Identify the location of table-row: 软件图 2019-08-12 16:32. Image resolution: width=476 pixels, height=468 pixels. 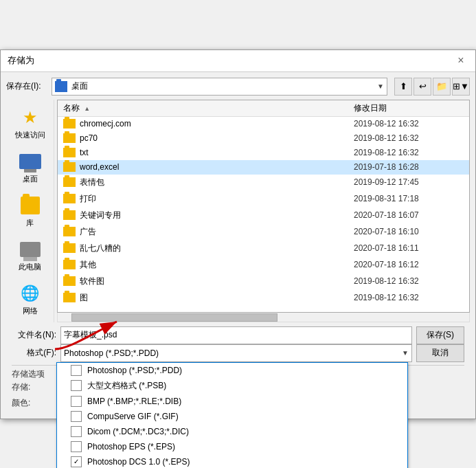
(264, 282).